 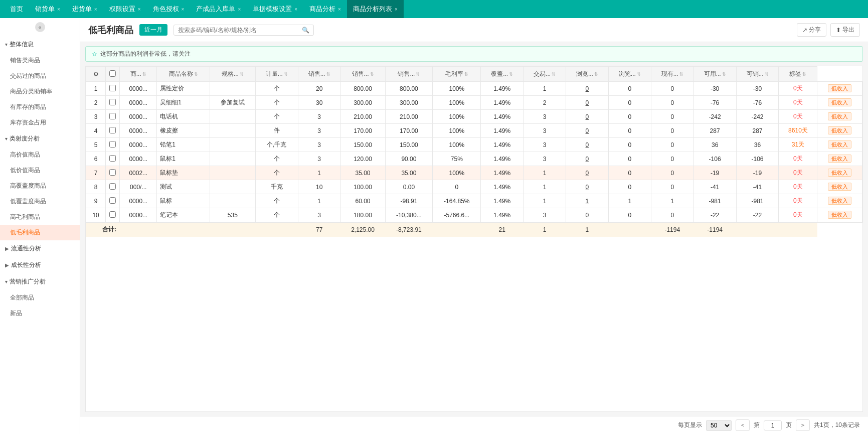 I want to click on sidebar-item-low-gross: 低毛利商品, so click(x=40, y=233).